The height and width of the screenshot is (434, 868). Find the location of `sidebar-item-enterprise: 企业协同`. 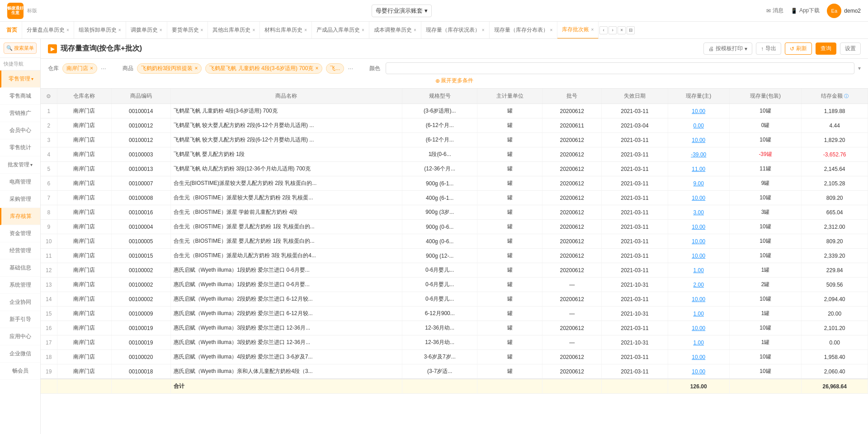

sidebar-item-enterprise: 企业协同 is located at coordinates (20, 302).